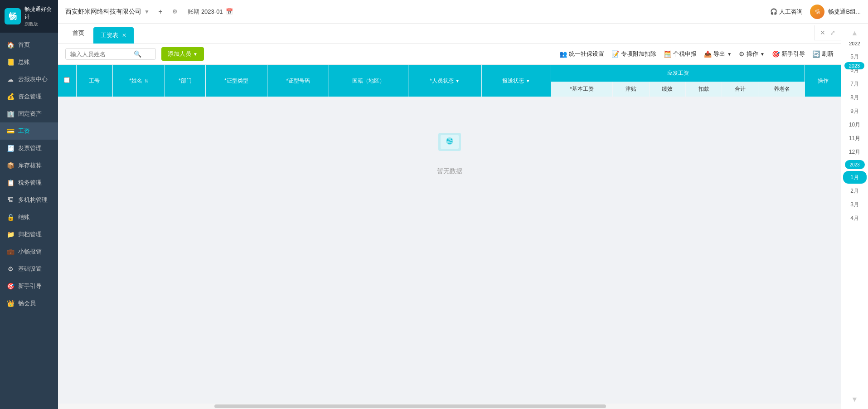  What do you see at coordinates (110, 35) in the screenshot?
I see `tab-salary-label: 工资表` at bounding box center [110, 35].